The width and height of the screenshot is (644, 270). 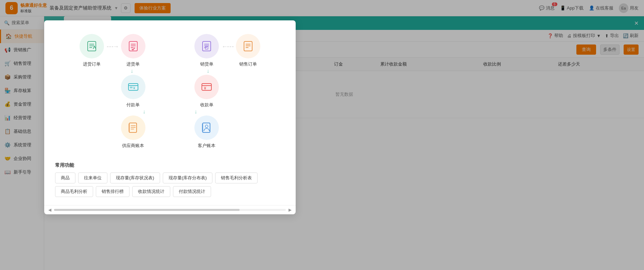 I want to click on arrow-v1-wrap: ↓, so click(x=112, y=71).